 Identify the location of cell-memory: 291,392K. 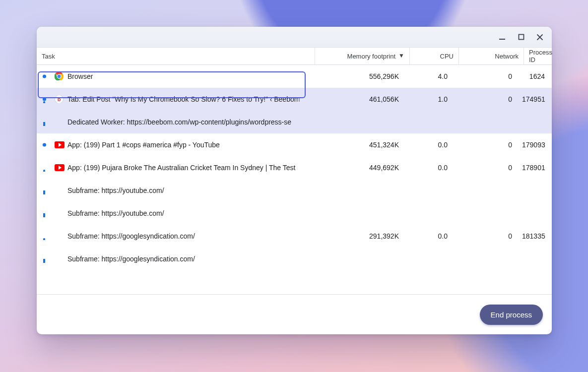
(357, 236).